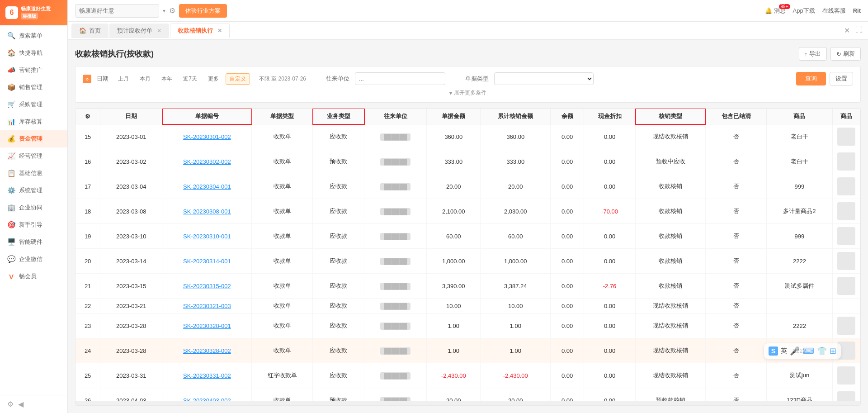  I want to click on watermark-mic: 🎤, so click(795, 351).